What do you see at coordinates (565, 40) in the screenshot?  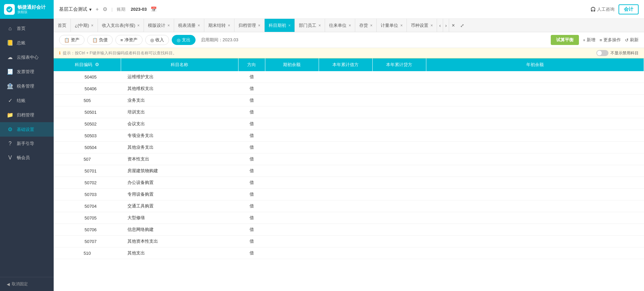 I see `calculate-button: 试算平衡` at bounding box center [565, 40].